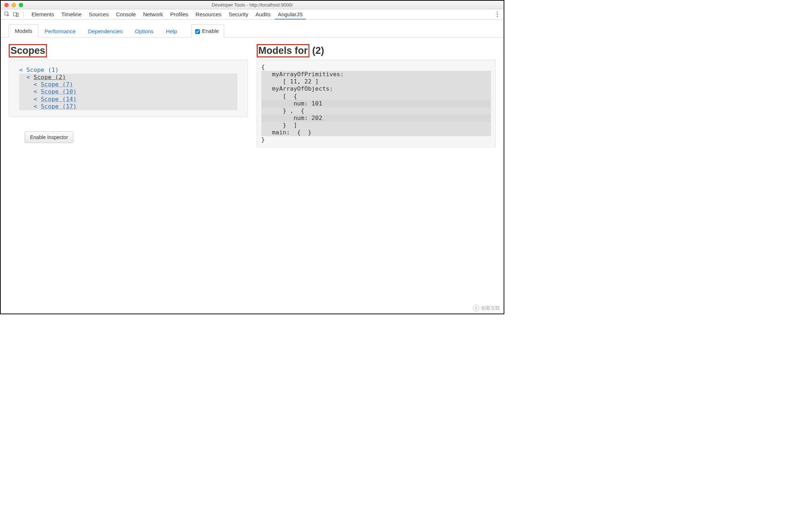  Describe the element at coordinates (171, 31) in the screenshot. I see `subtab-help: Help` at that location.